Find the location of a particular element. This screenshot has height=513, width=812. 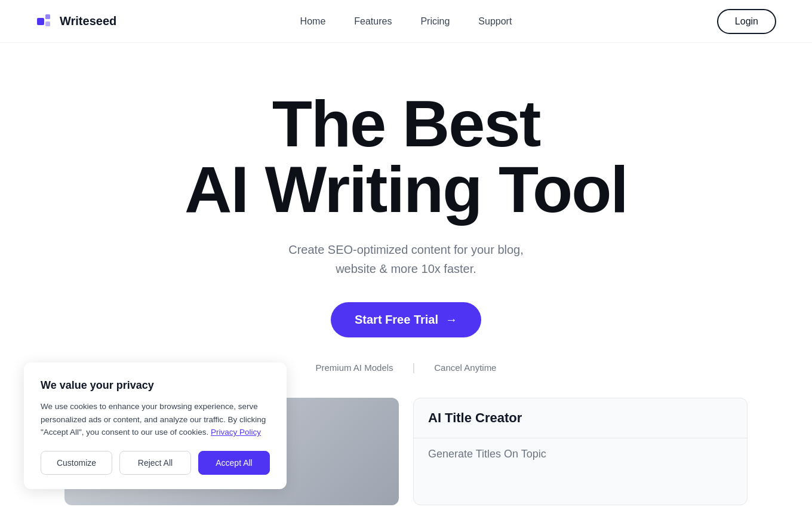

nav-home: Home is located at coordinates (313, 21).